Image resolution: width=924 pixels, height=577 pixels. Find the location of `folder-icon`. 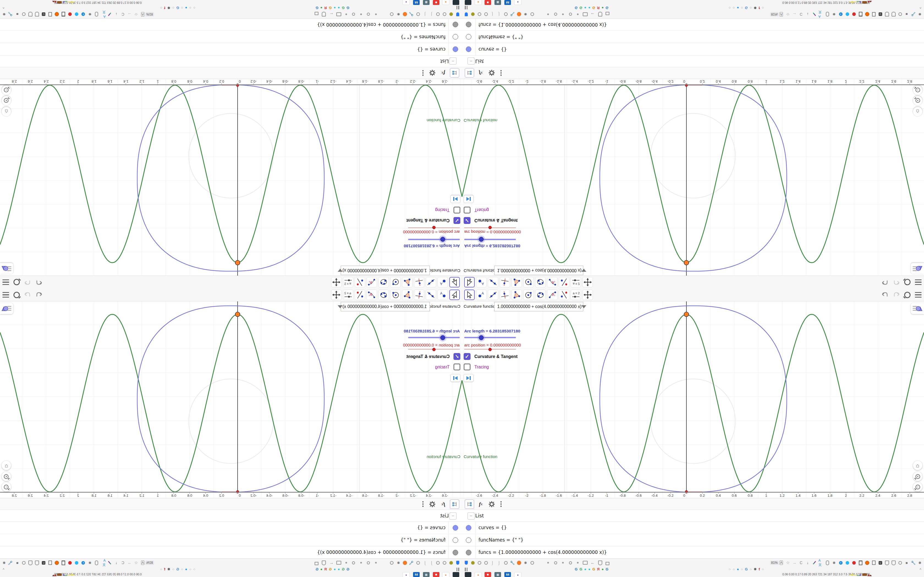

folder-icon is located at coordinates (585, 15).